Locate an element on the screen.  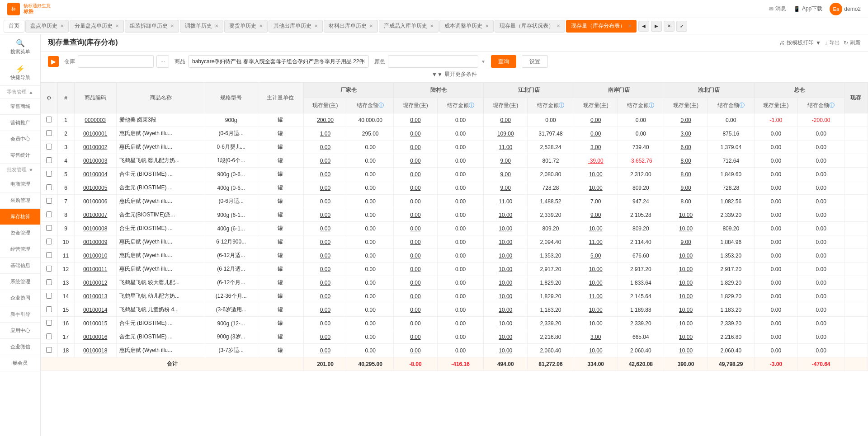
sidebar-item-basic-info: 基础信息 is located at coordinates (20, 266).